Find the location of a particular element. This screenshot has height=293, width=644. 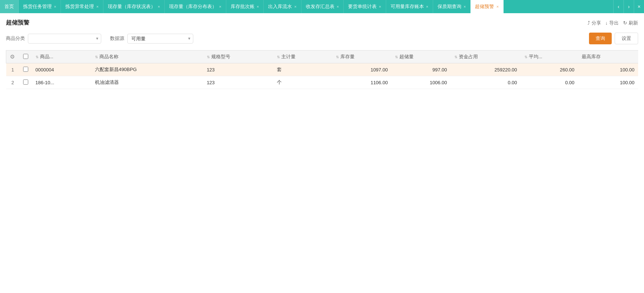

refresh-button: ↻ 刷新 is located at coordinates (631, 23).